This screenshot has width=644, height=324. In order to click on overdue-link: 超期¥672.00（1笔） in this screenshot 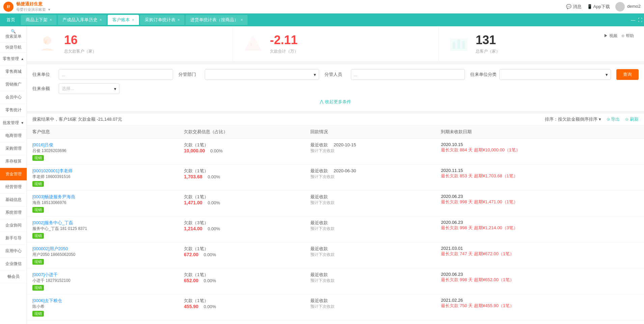, I will do `click(494, 254)`.